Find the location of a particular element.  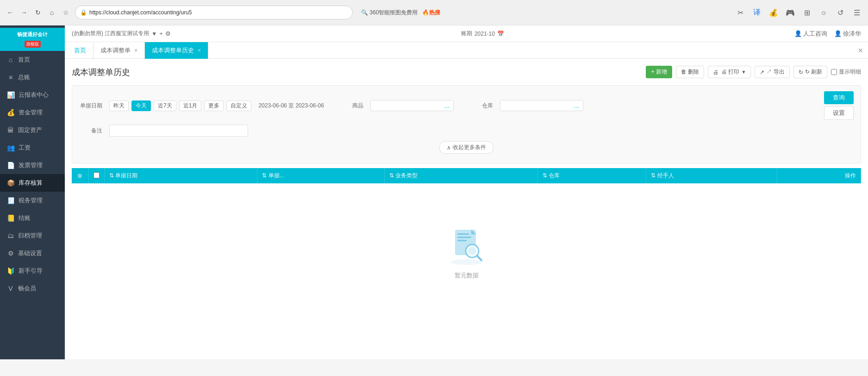

workspace-settings-button: ⚙ is located at coordinates (168, 33).